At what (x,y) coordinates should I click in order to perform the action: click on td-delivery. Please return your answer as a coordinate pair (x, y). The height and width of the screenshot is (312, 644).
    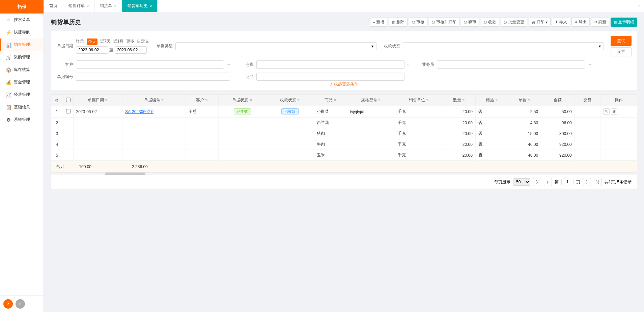
    Looking at the image, I should click on (587, 134).